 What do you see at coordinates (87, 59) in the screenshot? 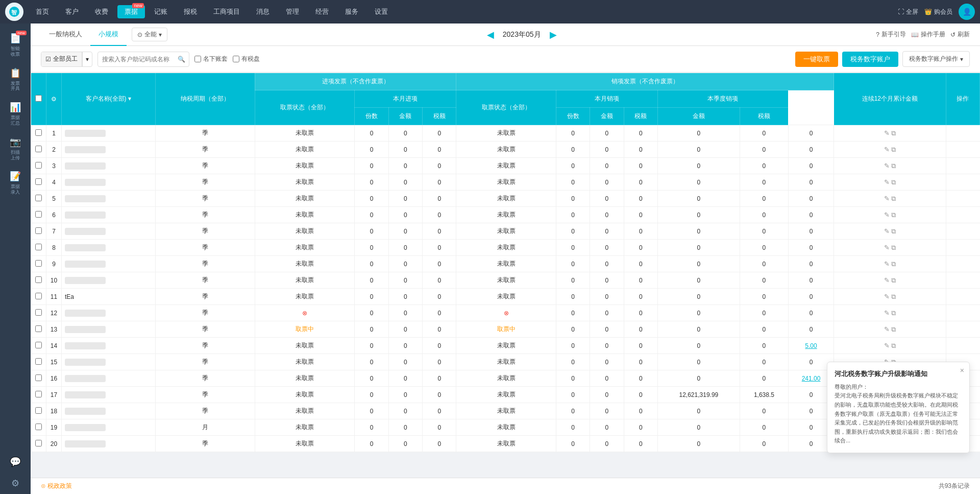
I see `employee-select-arrow: ▾` at bounding box center [87, 59].